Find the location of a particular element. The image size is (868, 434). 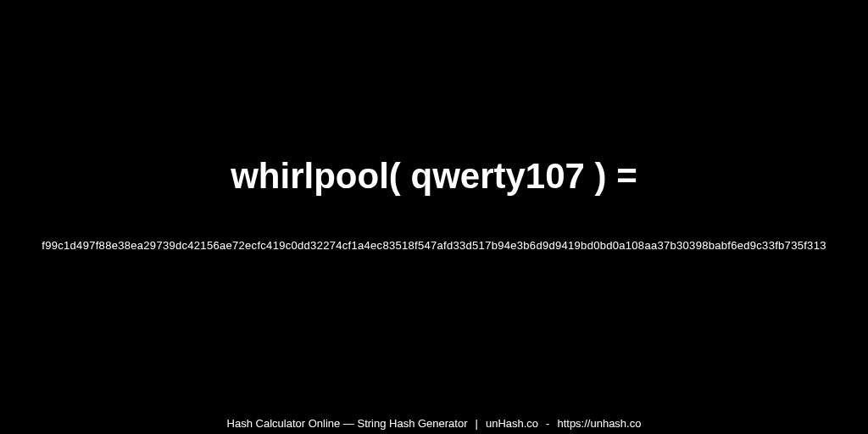

footer-url-link: https://unhash.co is located at coordinates (598, 424).